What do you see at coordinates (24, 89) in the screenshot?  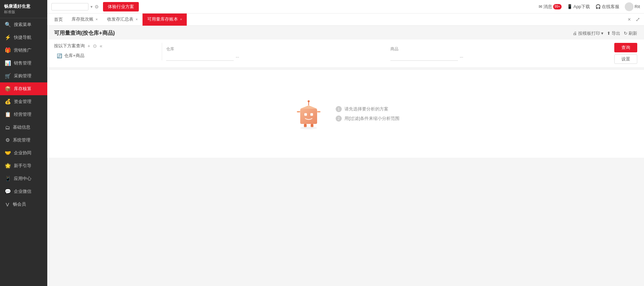 I see `sidebar-item-inventory: 📦库存核算` at bounding box center [24, 89].